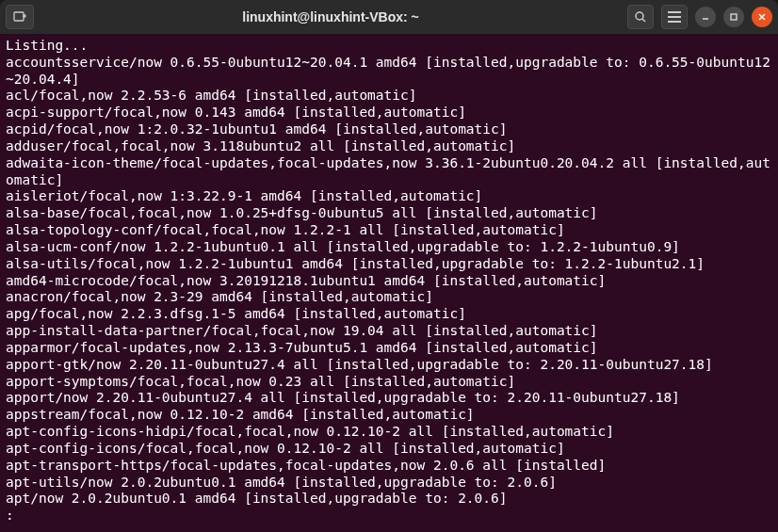 This screenshot has width=778, height=532. Describe the element at coordinates (762, 17) in the screenshot. I see `close-icon` at that location.